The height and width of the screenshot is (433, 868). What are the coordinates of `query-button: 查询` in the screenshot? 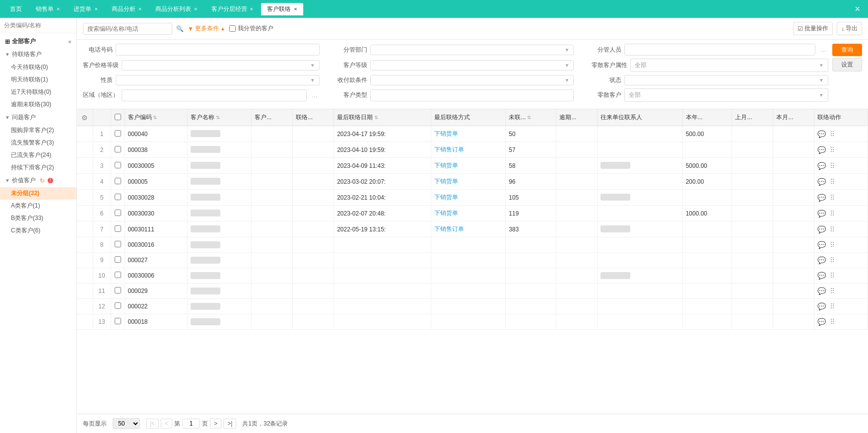 It's located at (847, 50).